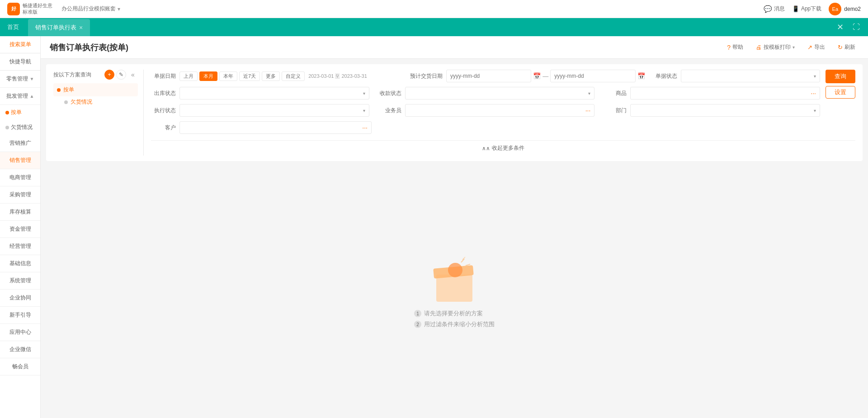  What do you see at coordinates (20, 281) in the screenshot?
I see `sidebar-item-system: 系统管理` at bounding box center [20, 281].